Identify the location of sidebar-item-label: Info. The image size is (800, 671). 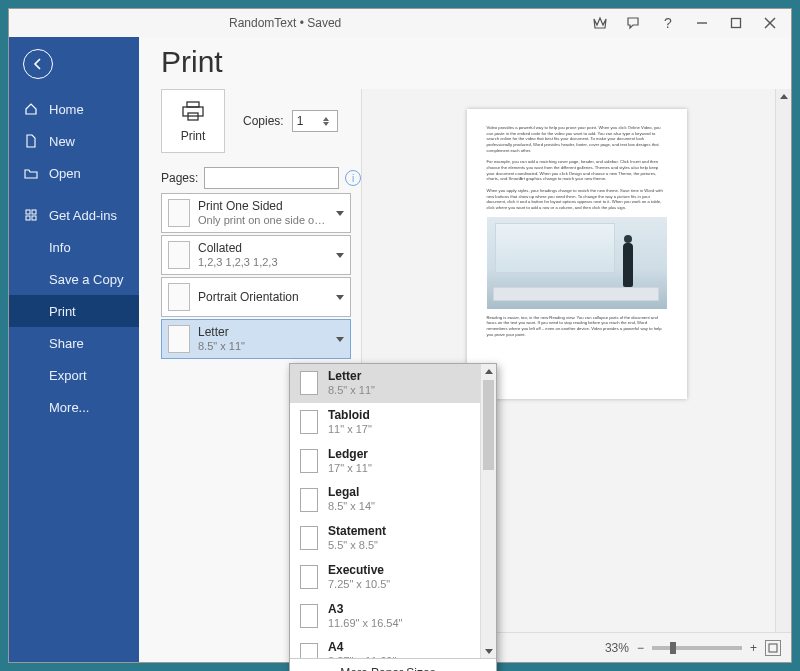
(60, 248).